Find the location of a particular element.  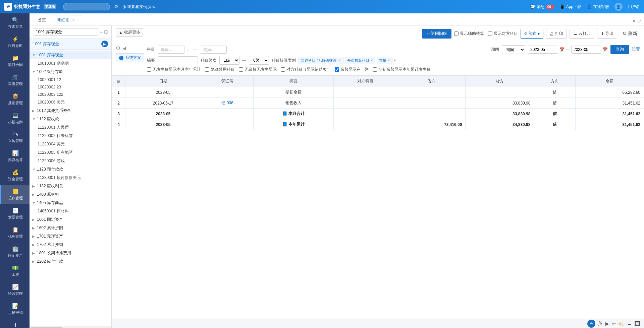

tree-item-11220001: 11220001 人民币 is located at coordinates (70, 127).